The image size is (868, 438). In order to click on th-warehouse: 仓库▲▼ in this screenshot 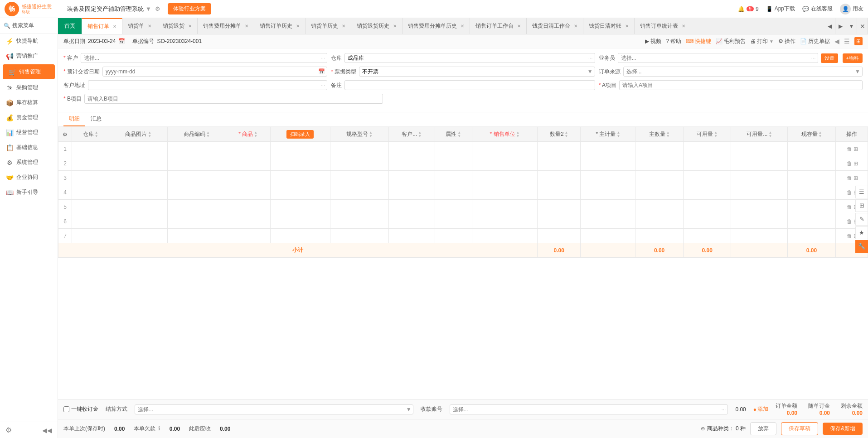, I will do `click(91, 135)`.